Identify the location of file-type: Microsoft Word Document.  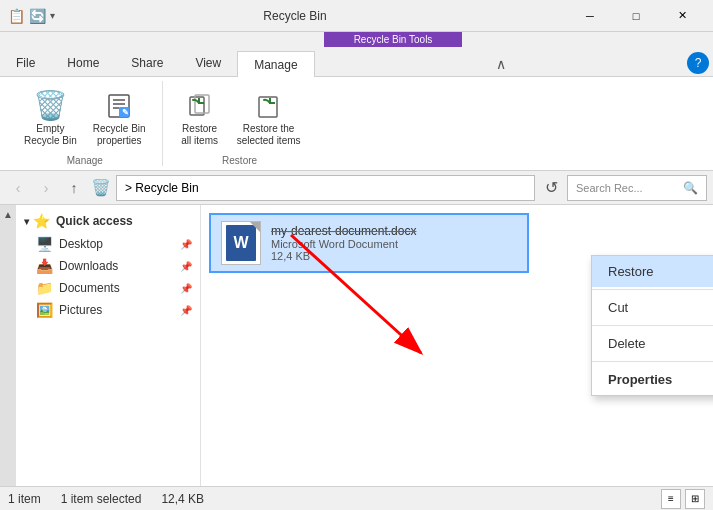
(344, 244).